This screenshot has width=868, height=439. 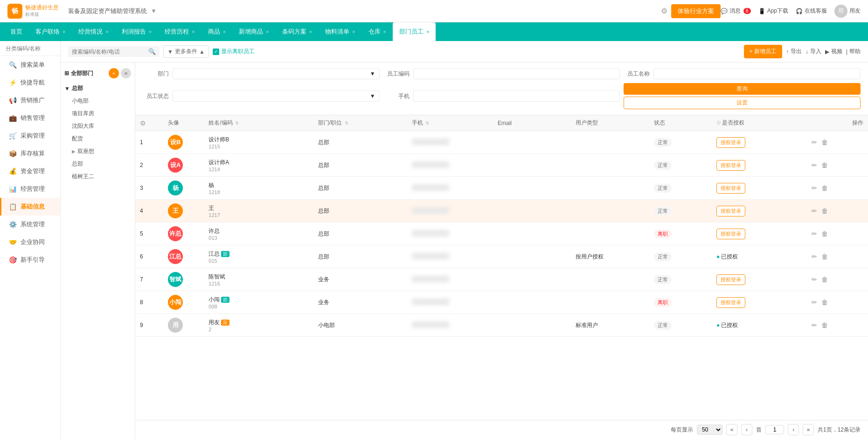 What do you see at coordinates (180, 32) in the screenshot?
I see `nav-tab-经营历程: 经营历程×` at bounding box center [180, 32].